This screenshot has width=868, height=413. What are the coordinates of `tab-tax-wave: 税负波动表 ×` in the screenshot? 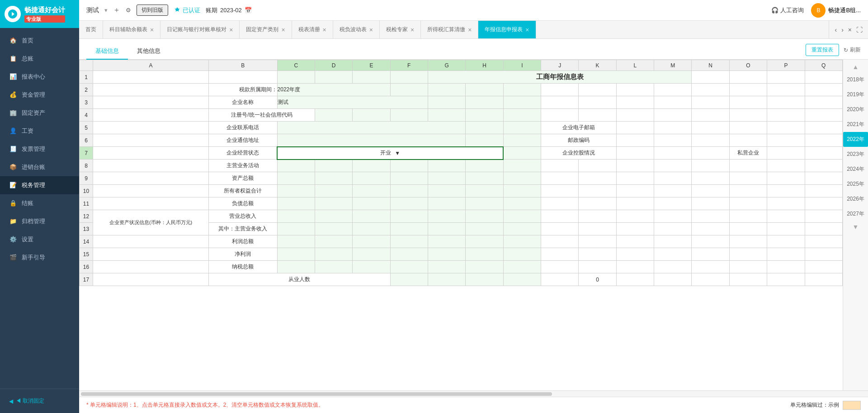 It's located at (356, 30).